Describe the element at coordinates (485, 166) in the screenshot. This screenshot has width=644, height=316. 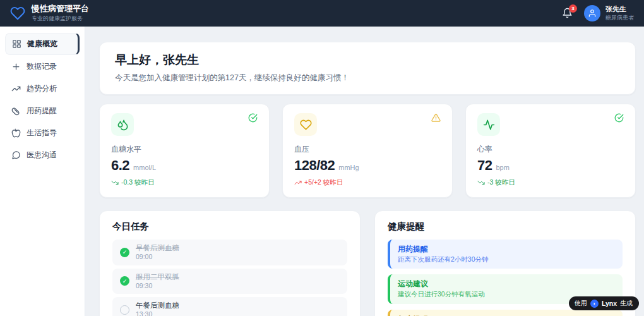
I see `metric-value: 72` at that location.